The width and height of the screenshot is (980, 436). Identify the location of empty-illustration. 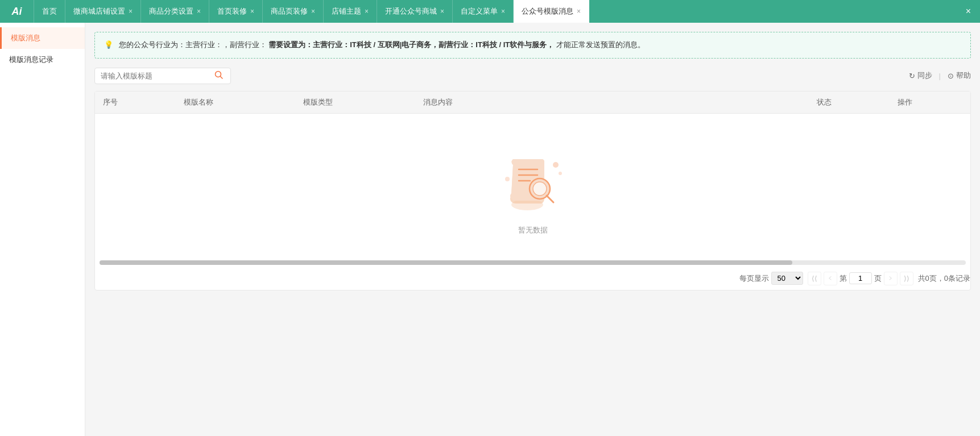
(533, 182).